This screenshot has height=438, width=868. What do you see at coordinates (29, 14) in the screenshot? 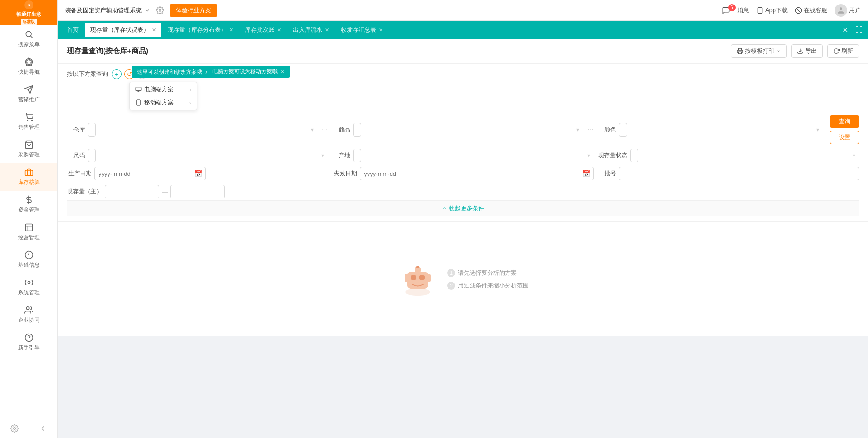
I see `sidebar-logo-text: 畅通好生意` at bounding box center [29, 14].